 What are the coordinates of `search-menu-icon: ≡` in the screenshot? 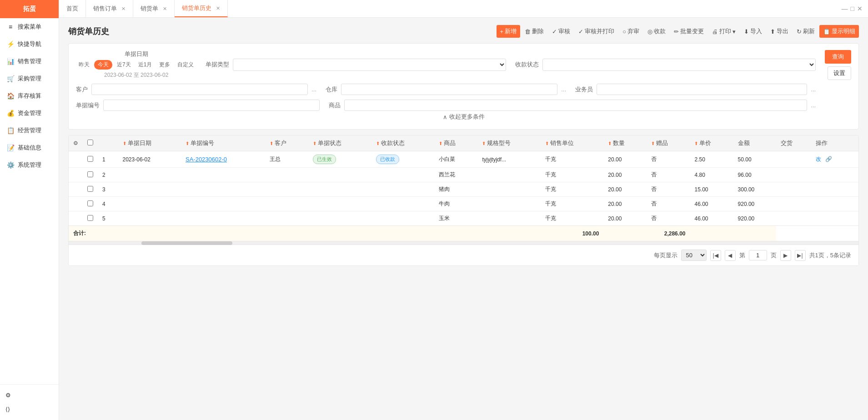 It's located at (10, 27).